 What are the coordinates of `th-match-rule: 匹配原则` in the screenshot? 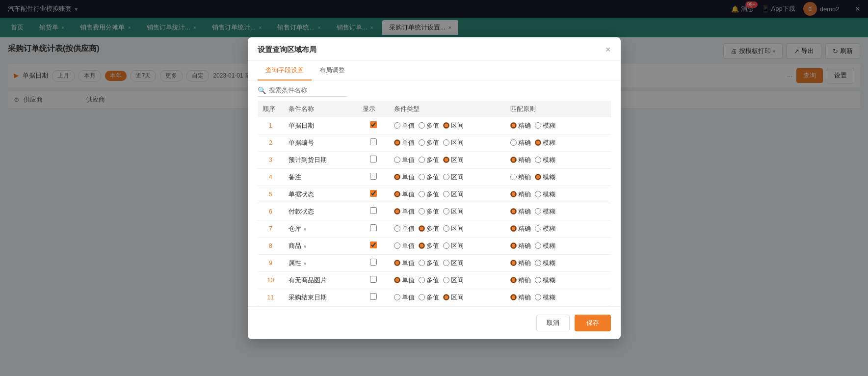 It's located at (558, 108).